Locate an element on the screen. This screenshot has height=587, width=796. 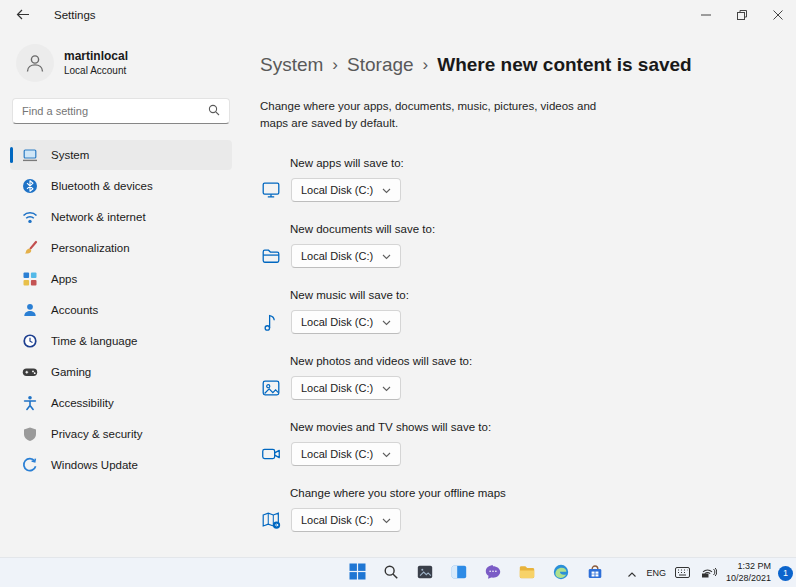
gaming-icon is located at coordinates (30, 372).